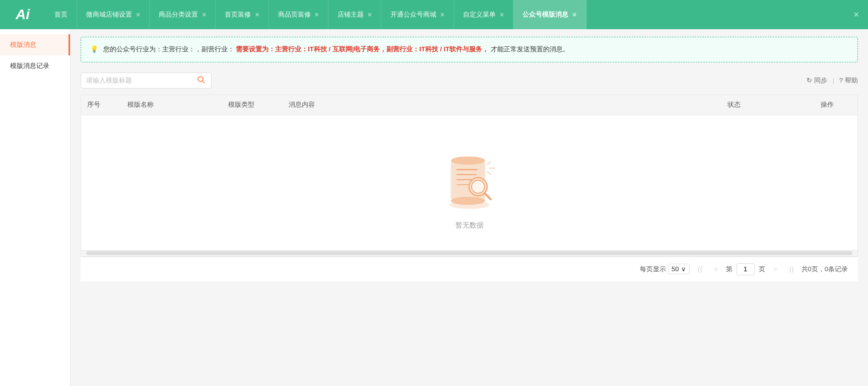 This screenshot has height=386, width=868. Describe the element at coordinates (94, 49) in the screenshot. I see `notice-icon: 💡` at that location.